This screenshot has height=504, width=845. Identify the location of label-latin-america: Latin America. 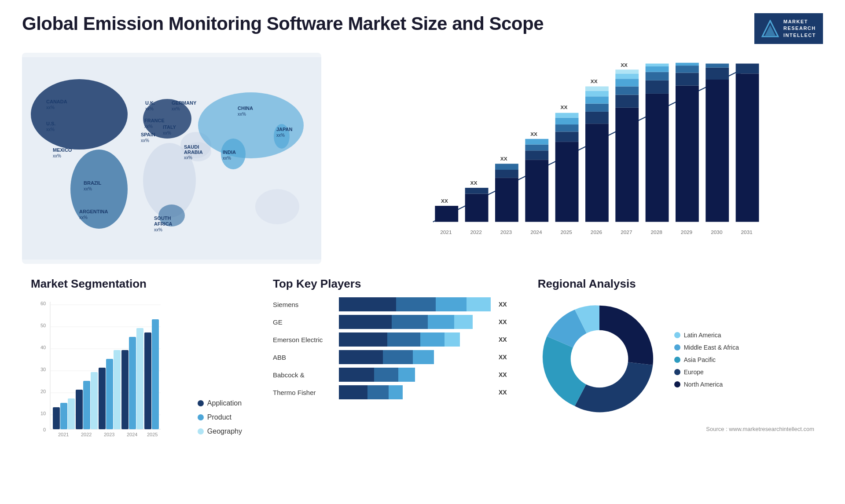
(702, 335).